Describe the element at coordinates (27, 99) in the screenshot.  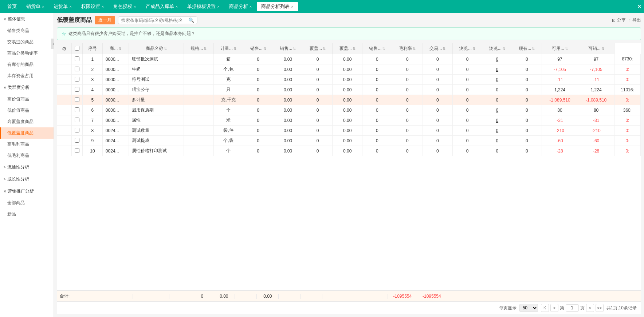
I see `sidebar-item-high-value: 高价值商品` at that location.